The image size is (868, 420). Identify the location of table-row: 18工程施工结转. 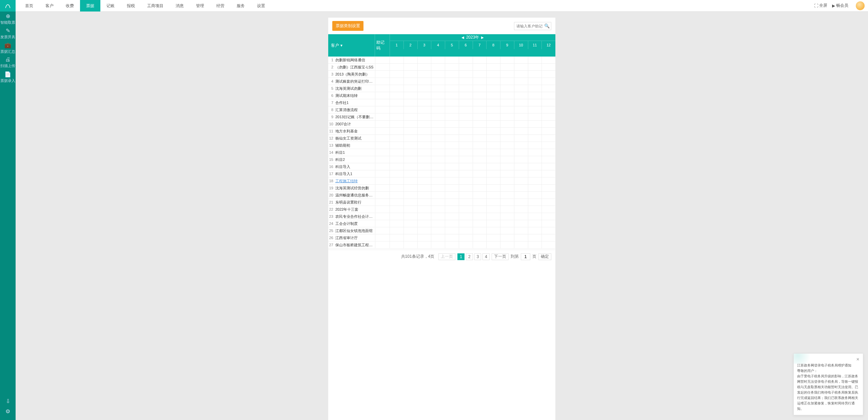
(442, 181).